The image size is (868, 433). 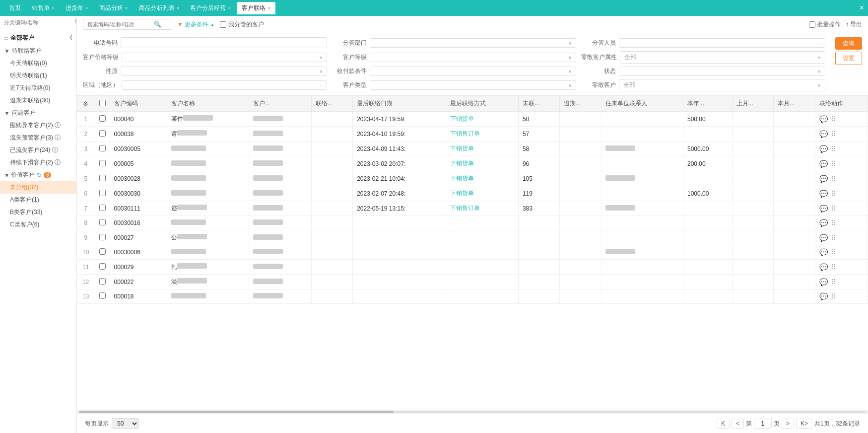 What do you see at coordinates (38, 200) in the screenshot?
I see `sidebar-item-a-class: A类客户(1)` at bounding box center [38, 200].